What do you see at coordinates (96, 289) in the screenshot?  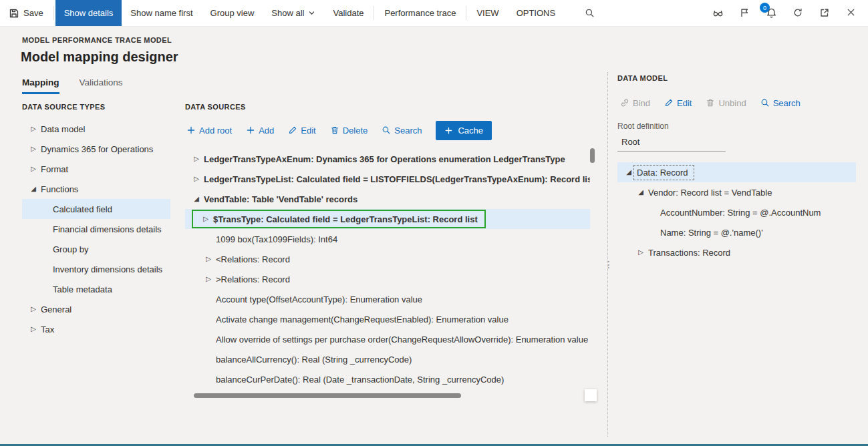 I see `tree-row: Table metadata` at bounding box center [96, 289].